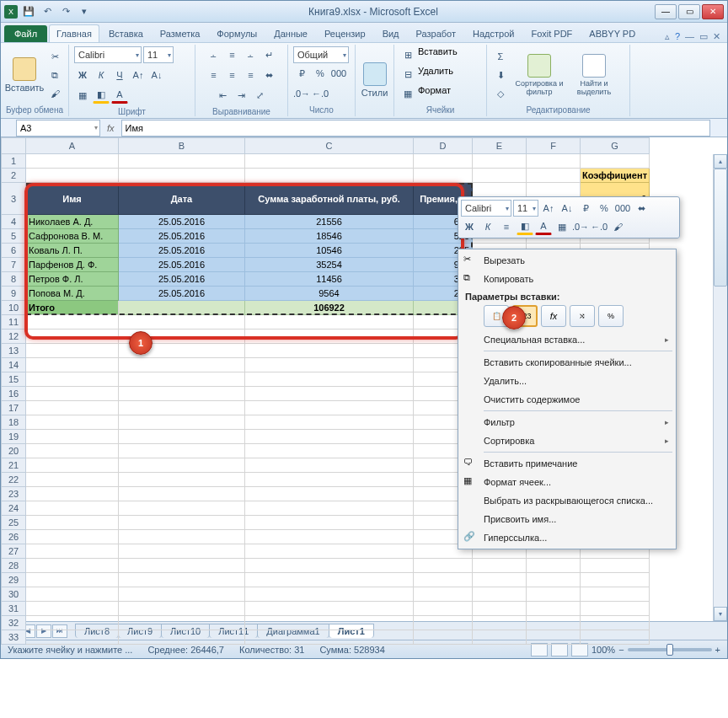 The height and width of the screenshot is (718, 728). I want to click on shrink-font-icon: A↓, so click(157, 75).